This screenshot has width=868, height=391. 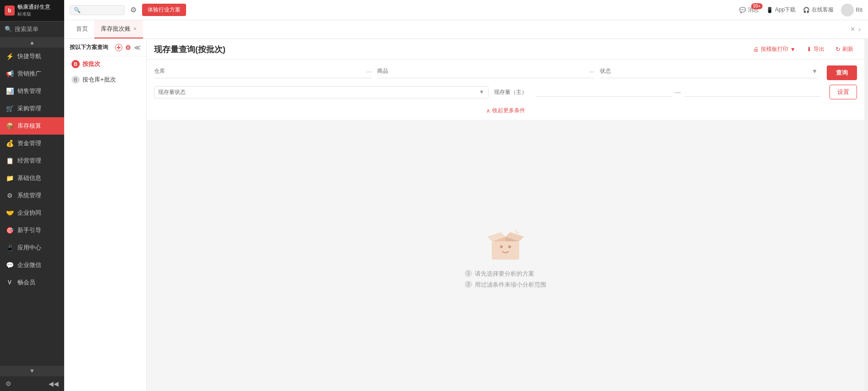 I want to click on warehouse-more-icon: ···, so click(x=369, y=71).